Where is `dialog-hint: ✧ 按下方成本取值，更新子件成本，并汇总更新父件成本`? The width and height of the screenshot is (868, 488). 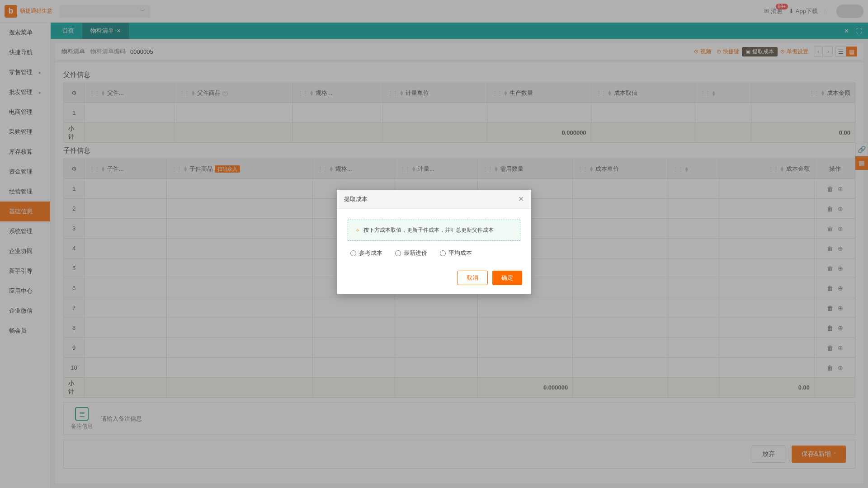 dialog-hint: ✧ 按下方成本取值，更新子件成本，并汇总更新父件成本 is located at coordinates (434, 230).